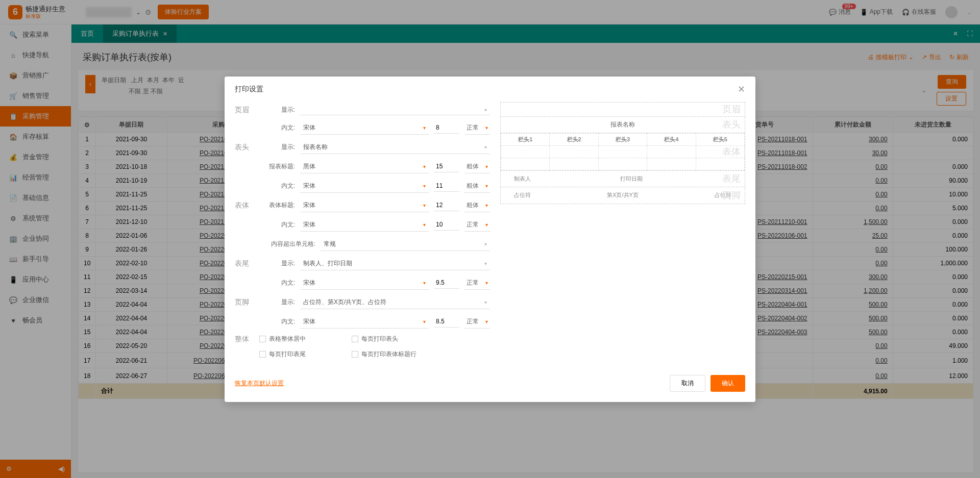 This screenshot has height=478, width=980. What do you see at coordinates (364, 128) in the screenshot?
I see `header-font-select: 宋体▾` at bounding box center [364, 128].